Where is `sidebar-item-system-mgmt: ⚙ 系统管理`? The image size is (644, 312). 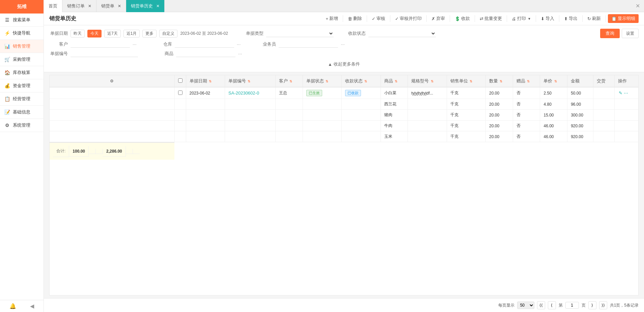 sidebar-item-system-mgmt: ⚙ 系统管理 is located at coordinates (22, 126).